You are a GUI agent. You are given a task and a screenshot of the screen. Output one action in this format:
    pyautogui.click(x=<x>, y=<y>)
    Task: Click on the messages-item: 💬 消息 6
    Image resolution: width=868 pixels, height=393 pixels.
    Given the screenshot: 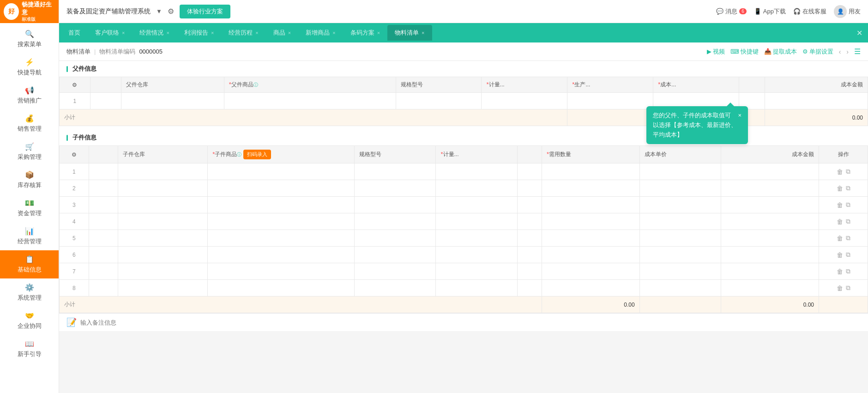 What is the action you would take?
    pyautogui.click(x=731, y=12)
    